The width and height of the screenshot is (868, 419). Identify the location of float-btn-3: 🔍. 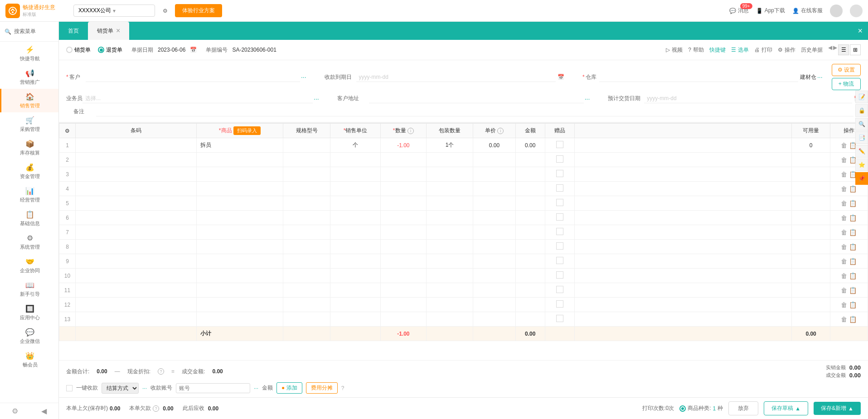
(862, 124).